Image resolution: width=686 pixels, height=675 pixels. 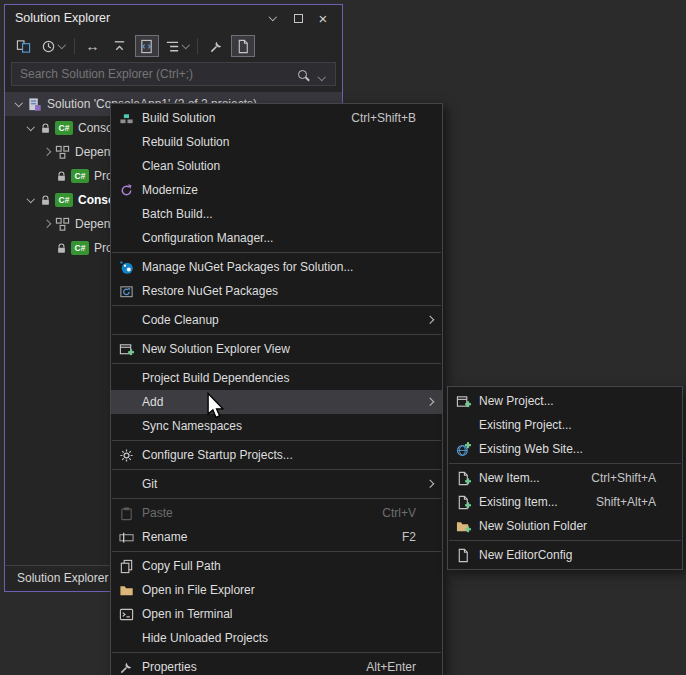 What do you see at coordinates (276, 426) in the screenshot?
I see `menu-item-sync-namespaces: Sync Namespaces` at bounding box center [276, 426].